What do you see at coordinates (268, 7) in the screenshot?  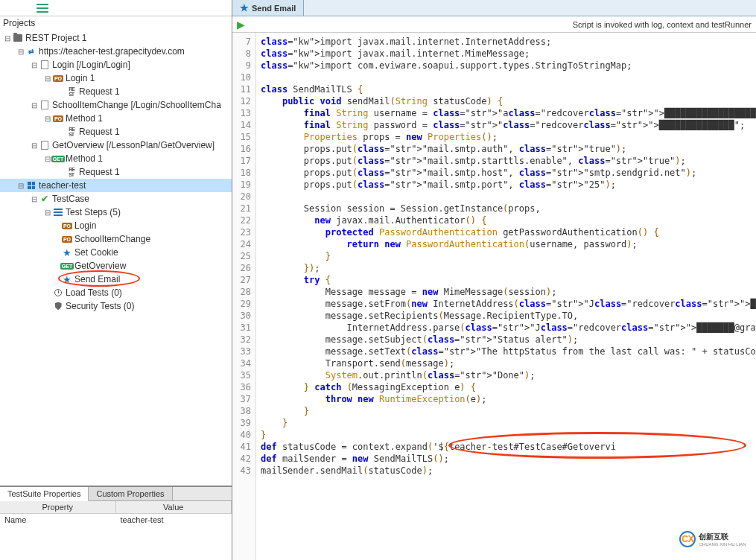 I see `editor-tab-sendemail: ★ Send Email` at bounding box center [268, 7].